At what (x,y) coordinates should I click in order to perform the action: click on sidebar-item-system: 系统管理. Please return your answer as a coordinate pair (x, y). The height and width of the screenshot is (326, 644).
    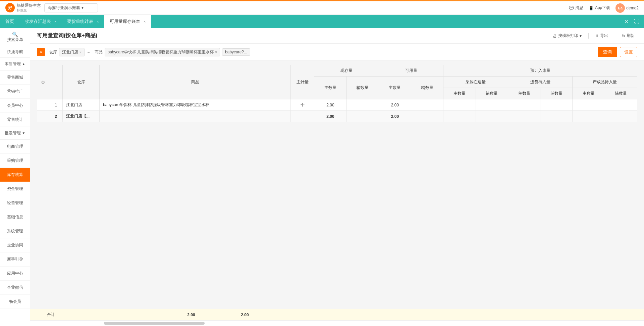
    Looking at the image, I should click on (15, 231).